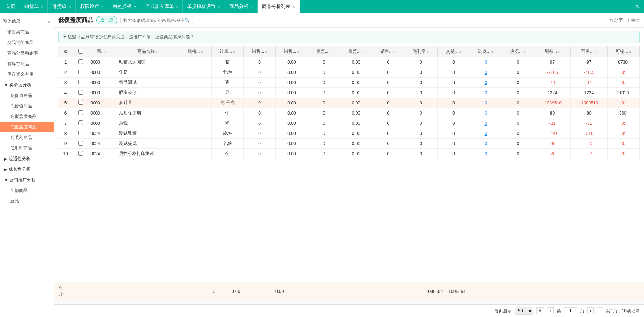 The image size is (644, 317). What do you see at coordinates (259, 52) in the screenshot?
I see `col-sales-qty: 销售...⇅` at bounding box center [259, 52].